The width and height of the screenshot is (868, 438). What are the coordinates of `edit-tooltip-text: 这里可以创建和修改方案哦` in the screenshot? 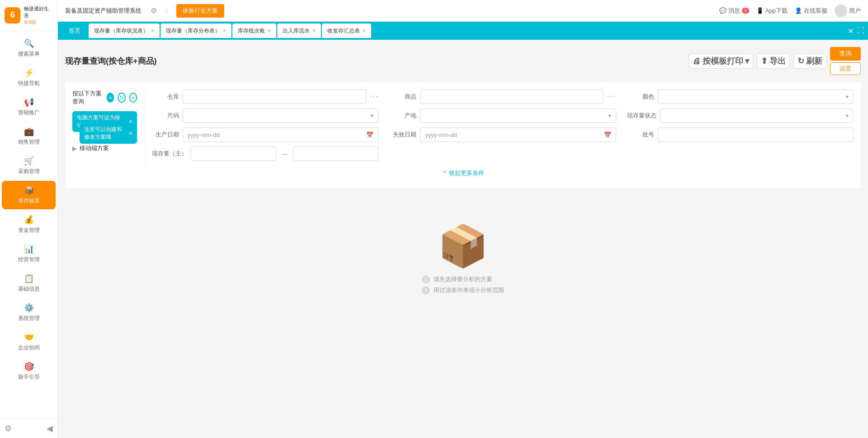 It's located at (105, 133).